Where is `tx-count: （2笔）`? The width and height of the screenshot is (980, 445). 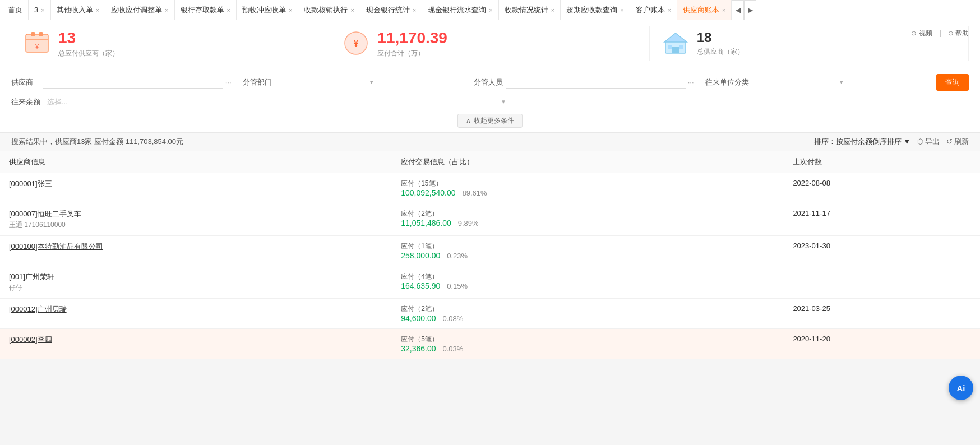
tx-count: （2笔） is located at coordinates (426, 214).